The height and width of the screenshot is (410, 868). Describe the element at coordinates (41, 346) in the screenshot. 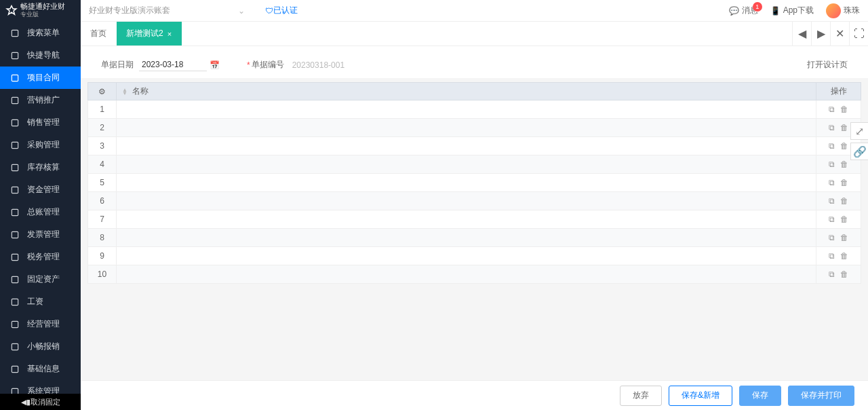

I see `sidebar-item-report: 小畅报销` at that location.